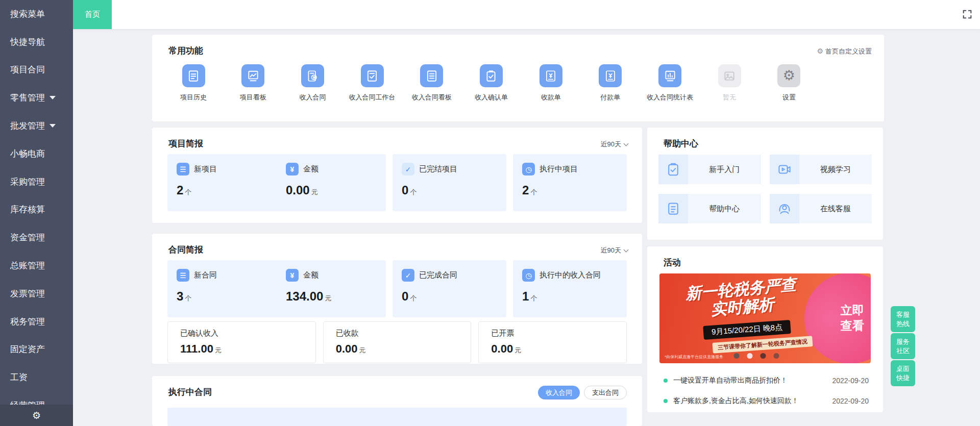 The height and width of the screenshot is (426, 980). Describe the element at coordinates (551, 83) in the screenshot. I see `qf-item-receipt-bill: 收款单` at that location.